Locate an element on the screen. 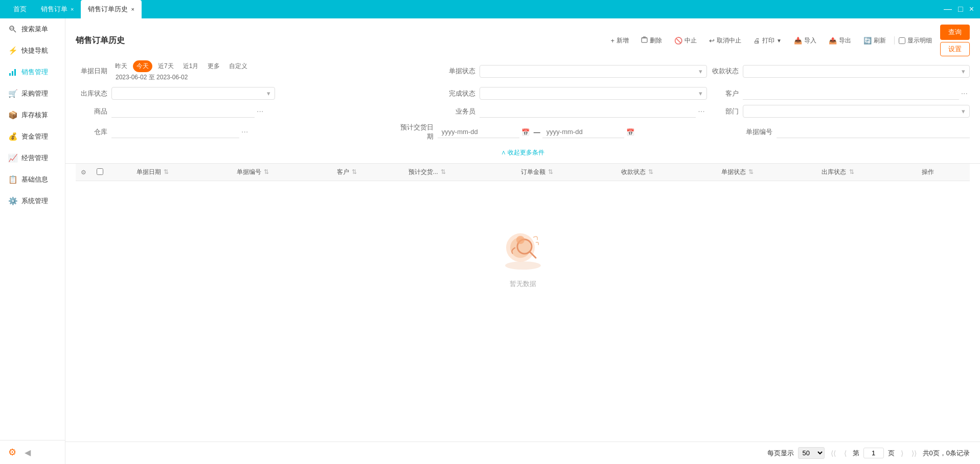  settings-bottom-icon: ⚙ is located at coordinates (12, 452).